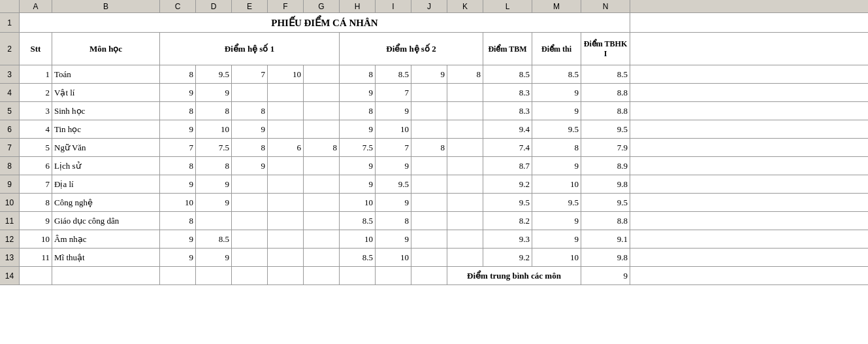 Image resolution: width=868 pixels, height=344 pixels. What do you see at coordinates (321, 75) in the screenshot?
I see `cell-3-g` at bounding box center [321, 75].